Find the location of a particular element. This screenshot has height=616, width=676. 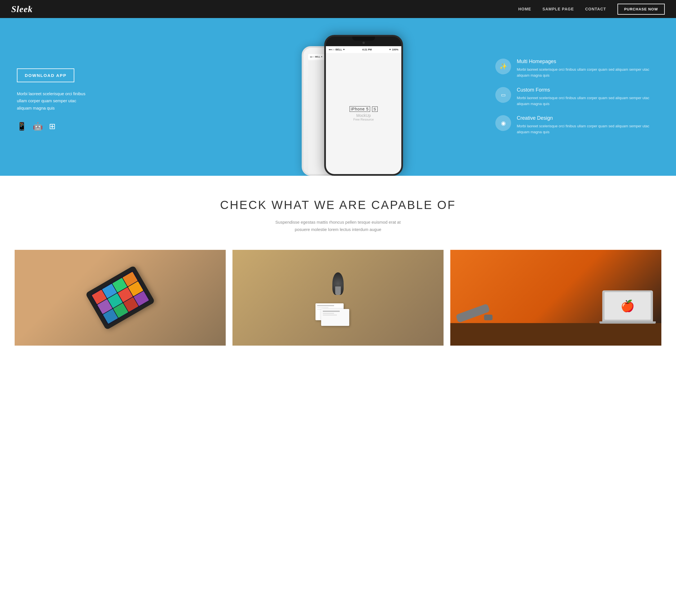

person-scene: 🍎 is located at coordinates (556, 298).